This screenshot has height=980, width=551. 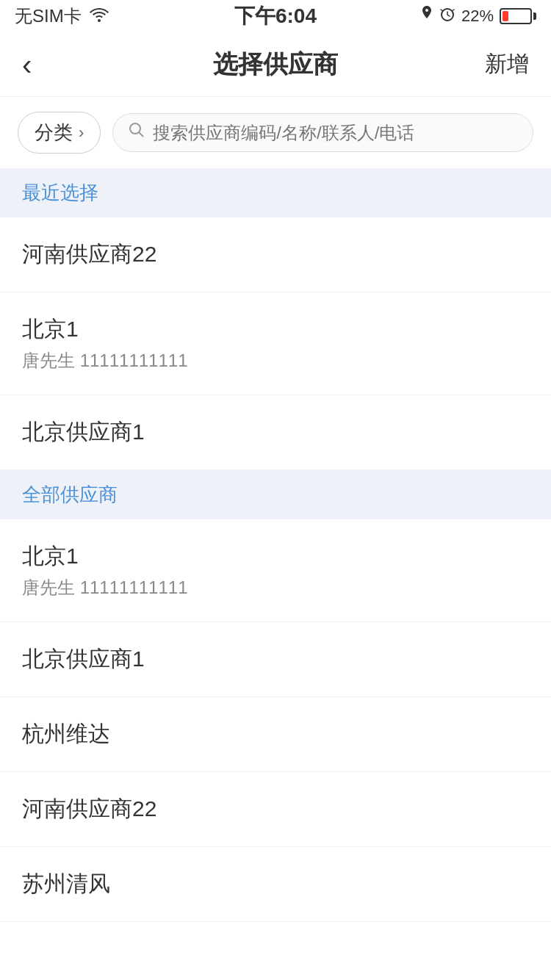 What do you see at coordinates (59, 132) in the screenshot?
I see `category-filter: 分类 ›` at bounding box center [59, 132].